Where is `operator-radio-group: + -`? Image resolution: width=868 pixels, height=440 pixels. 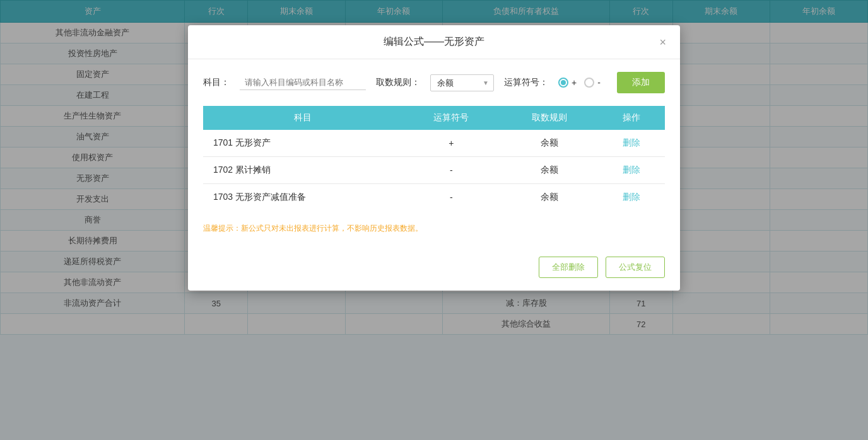
operator-radio-group: + - is located at coordinates (579, 83).